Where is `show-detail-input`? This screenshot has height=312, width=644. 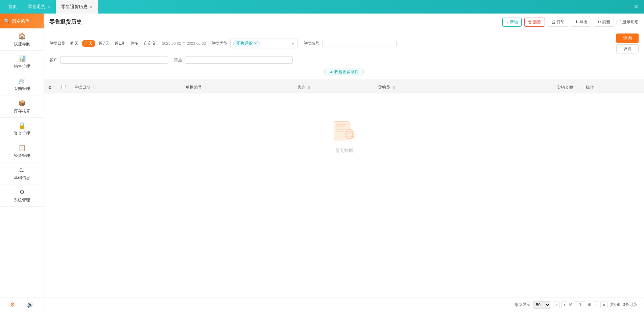 show-detail-input is located at coordinates (619, 22).